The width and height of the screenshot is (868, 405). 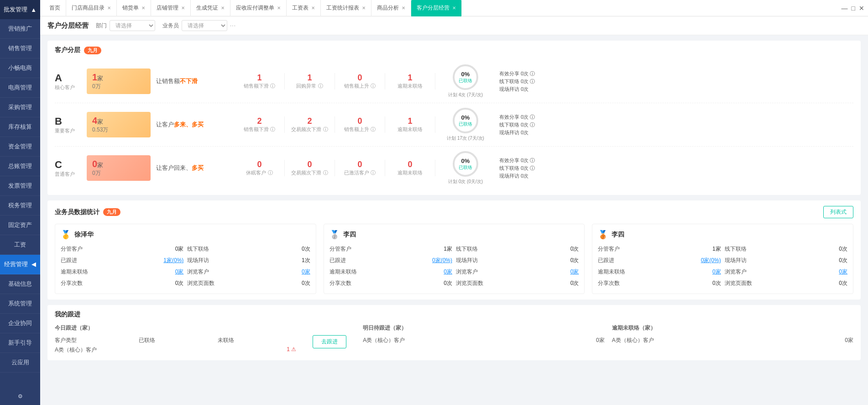 What do you see at coordinates (20, 48) in the screenshot?
I see `sidebar-item-xsgl: 销售管理` at bounding box center [20, 48].